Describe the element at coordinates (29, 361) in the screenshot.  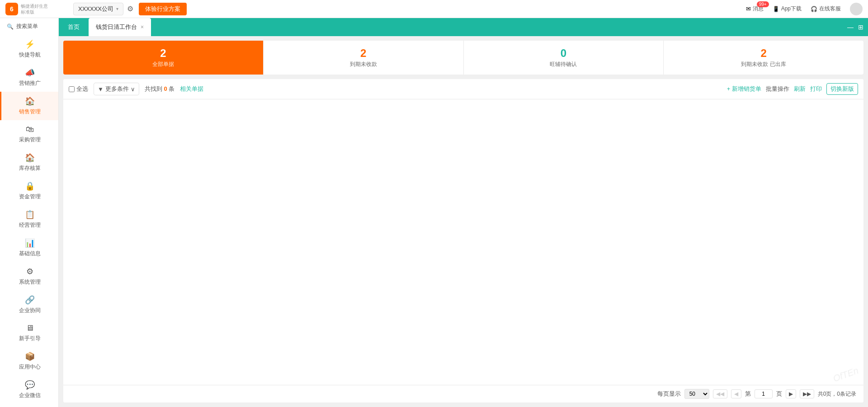
I see `sidebar-item-appstore: 📦 应用中心` at that location.